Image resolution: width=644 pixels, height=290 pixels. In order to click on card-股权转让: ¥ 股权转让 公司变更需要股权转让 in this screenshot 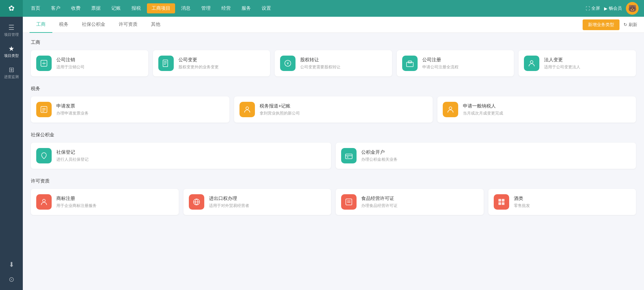, I will do `click(333, 63)`.